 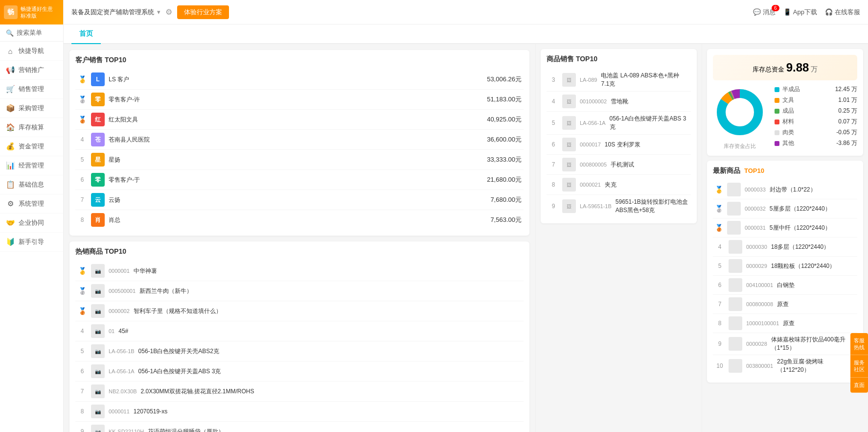 What do you see at coordinates (809, 111) in the screenshot?
I see `legend-label: 成品` at bounding box center [809, 111].